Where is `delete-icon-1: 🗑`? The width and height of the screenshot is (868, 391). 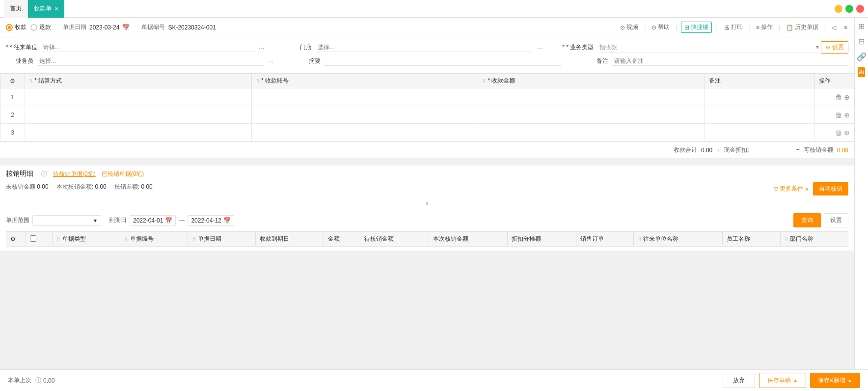 delete-icon-1: 🗑 is located at coordinates (839, 97).